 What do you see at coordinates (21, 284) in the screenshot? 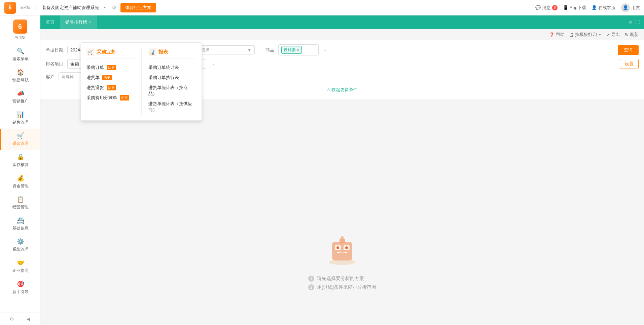
I see `guide-icon: 🎯` at bounding box center [21, 284].